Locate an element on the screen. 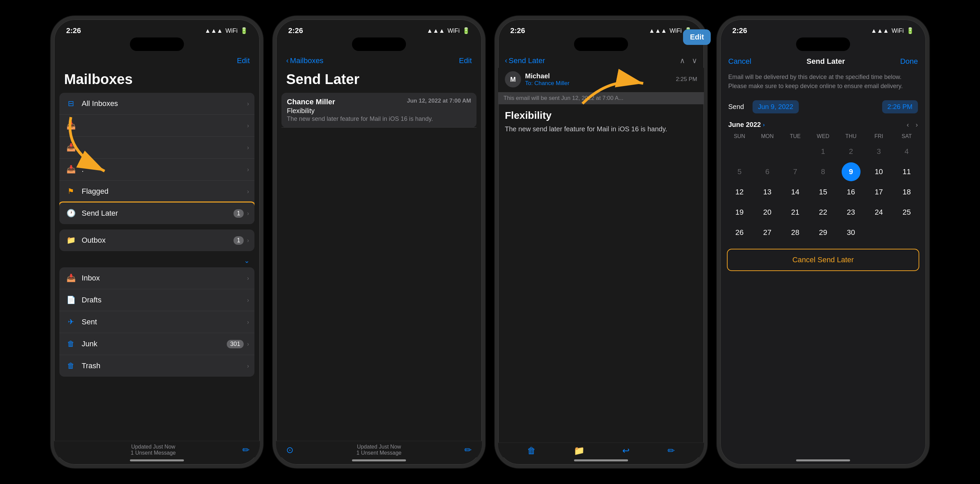  cal-day-6: 6 is located at coordinates (767, 172).